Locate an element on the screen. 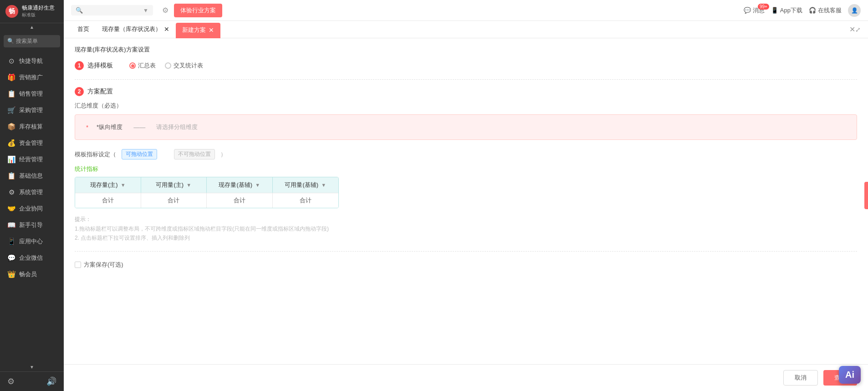  stats-header-cell-0: 现存量(主) ▼ is located at coordinates (108, 185).